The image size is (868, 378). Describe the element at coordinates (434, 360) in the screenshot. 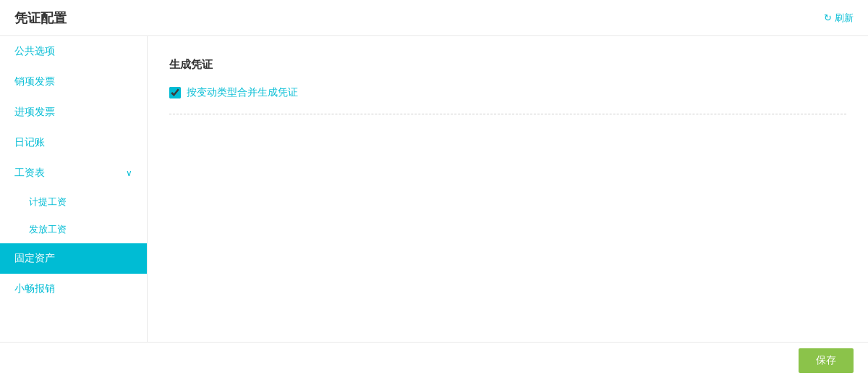

I see `page-footer: 保存` at that location.